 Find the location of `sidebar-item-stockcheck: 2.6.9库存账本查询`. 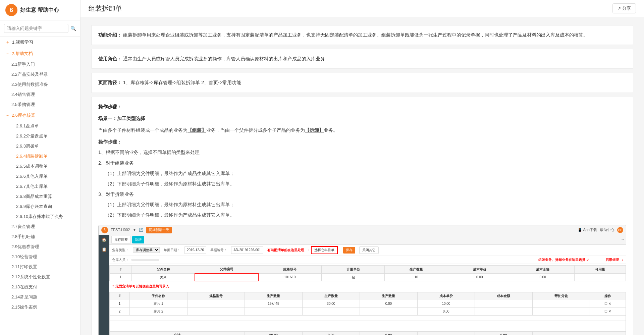

sidebar-item-stockcheck: 2.6.9库存账本查询 is located at coordinates (40, 207).